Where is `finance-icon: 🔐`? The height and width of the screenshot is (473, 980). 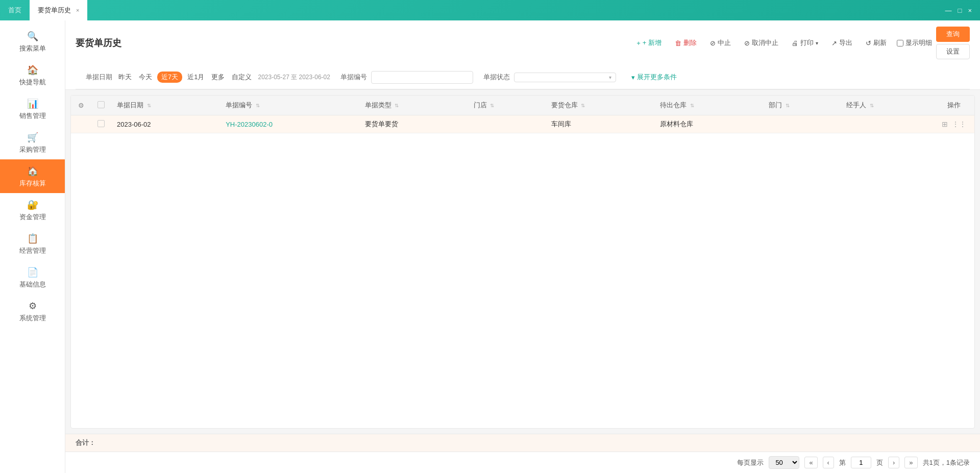
finance-icon: 🔐 is located at coordinates (33, 205).